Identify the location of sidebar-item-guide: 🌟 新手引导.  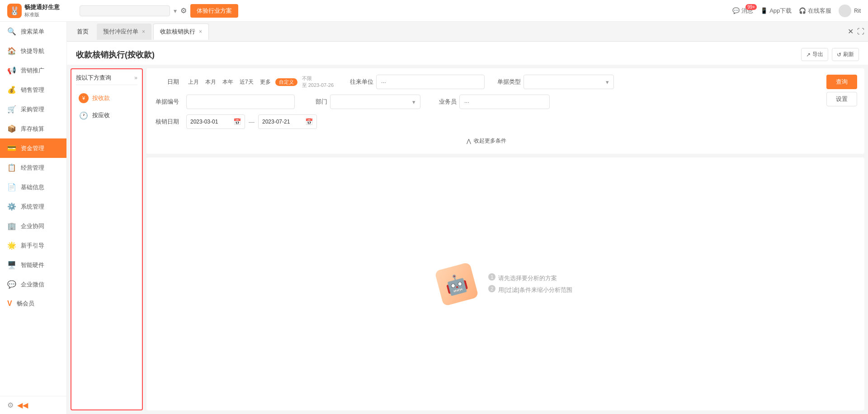
(33, 245).